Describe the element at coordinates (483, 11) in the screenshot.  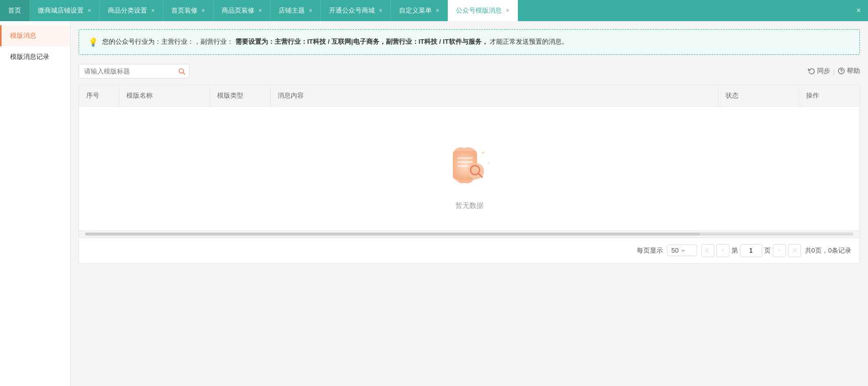
I see `tab-template-message: 公众号模版消息 ×` at that location.